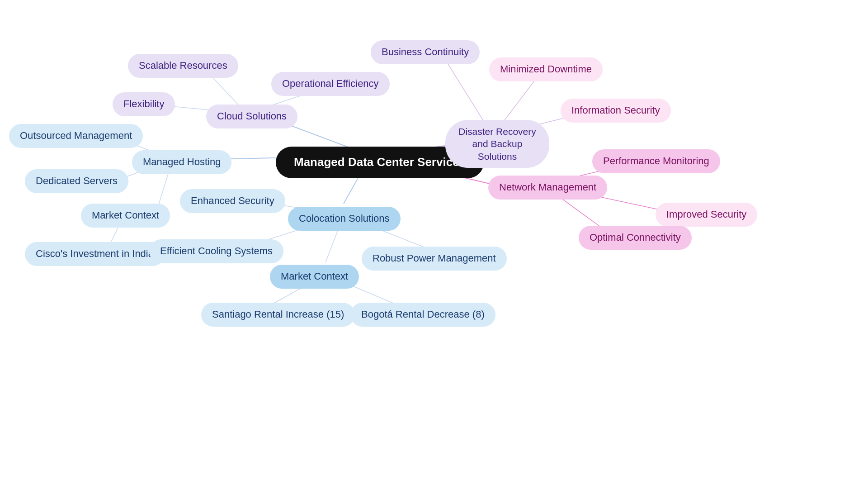 Image resolution: width=868 pixels, height=490 pixels. What do you see at coordinates (95, 254) in the screenshot?
I see `ciscos-investment-node: Cisco's Investment in India` at bounding box center [95, 254].